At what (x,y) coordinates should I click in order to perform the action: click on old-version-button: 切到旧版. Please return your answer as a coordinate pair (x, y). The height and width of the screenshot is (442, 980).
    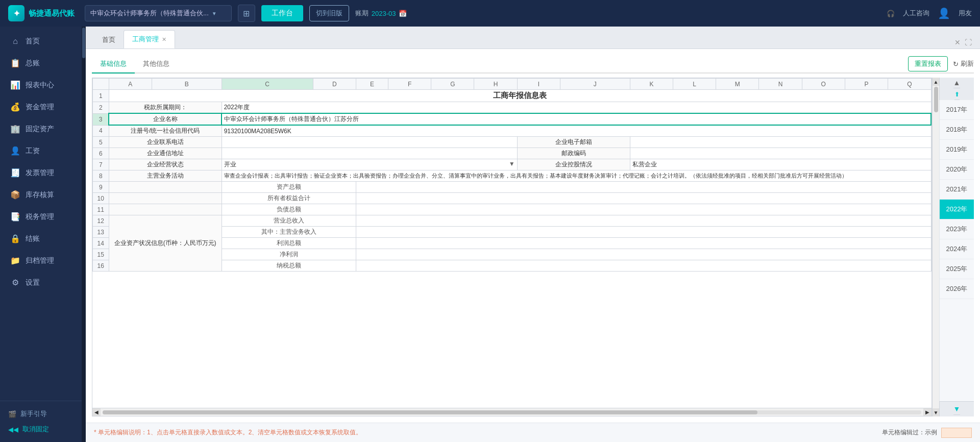
    Looking at the image, I should click on (329, 13).